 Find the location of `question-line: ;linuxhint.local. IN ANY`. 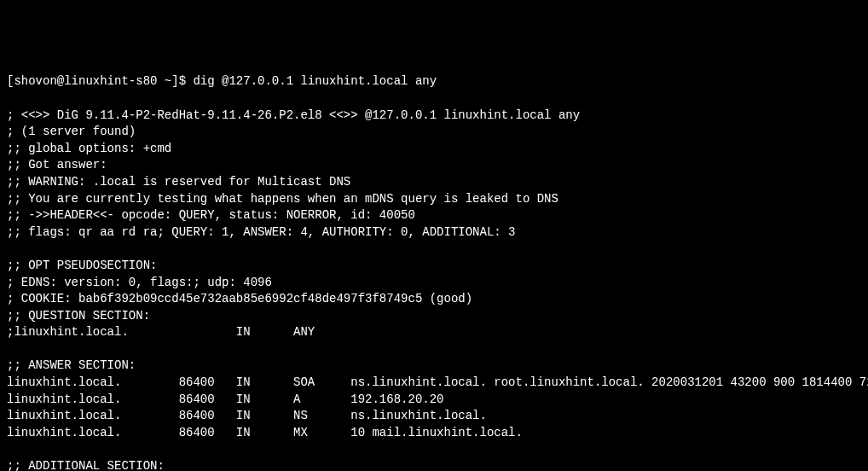

question-line: ;linuxhint.local. IN ANY is located at coordinates (160, 332).